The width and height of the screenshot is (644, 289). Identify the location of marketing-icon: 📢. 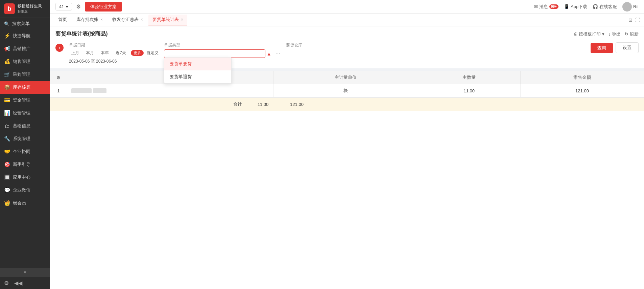
(7, 49).